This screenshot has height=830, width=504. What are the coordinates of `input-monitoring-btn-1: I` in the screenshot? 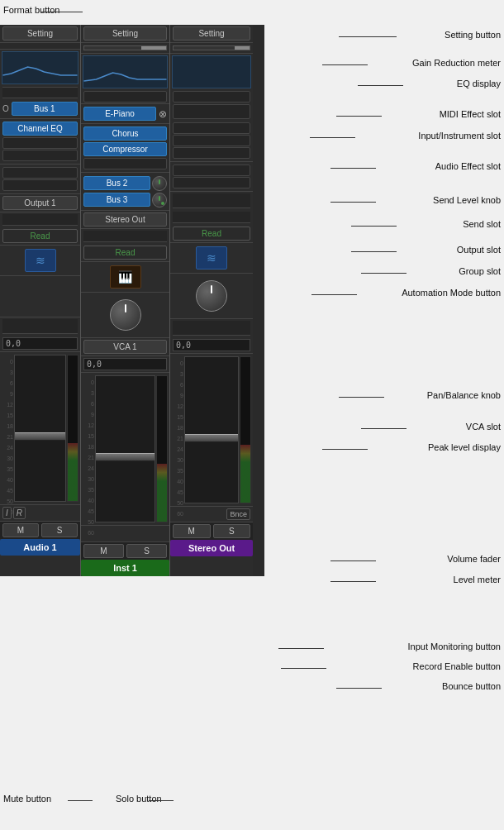 It's located at (7, 513).